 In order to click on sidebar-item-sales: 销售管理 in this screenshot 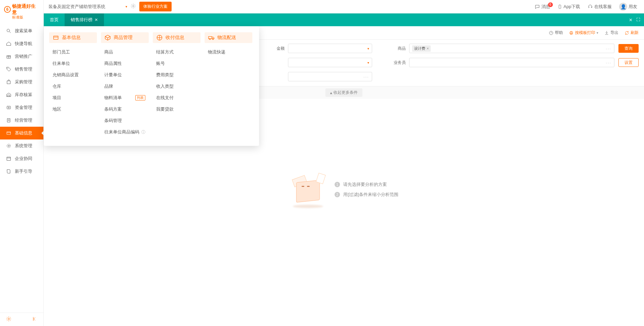, I will do `click(22, 69)`.